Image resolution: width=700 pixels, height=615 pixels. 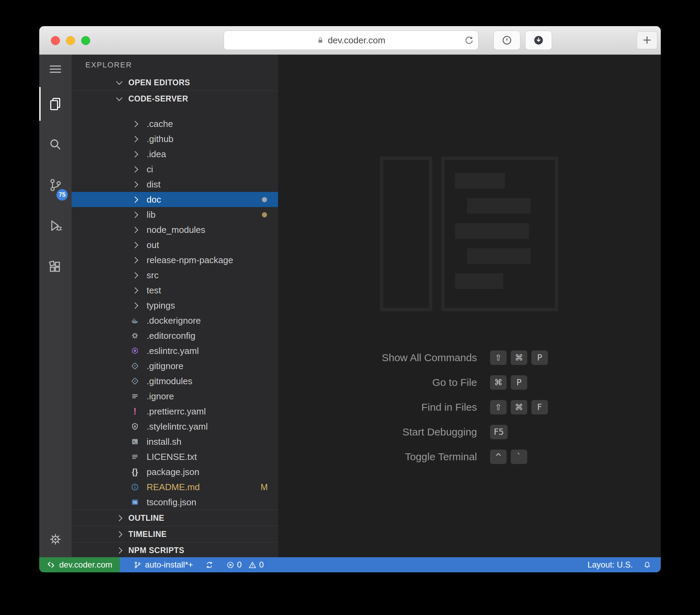 What do you see at coordinates (647, 565) in the screenshot?
I see `bell-icon` at bounding box center [647, 565].